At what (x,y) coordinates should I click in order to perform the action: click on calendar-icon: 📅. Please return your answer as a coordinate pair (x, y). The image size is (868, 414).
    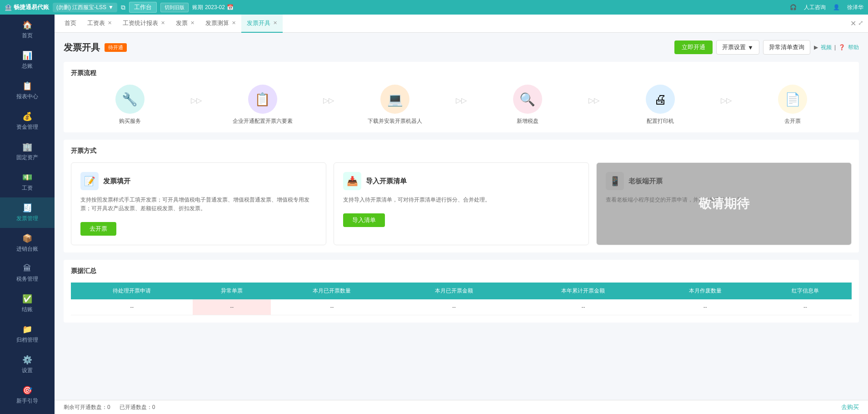
    Looking at the image, I should click on (230, 7).